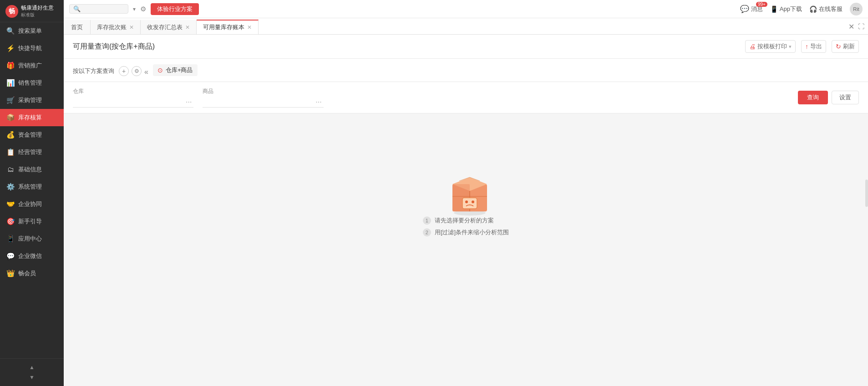 The height and width of the screenshot is (386, 868). What do you see at coordinates (143, 9) in the screenshot?
I see `gear-icon: ⚙` at bounding box center [143, 9].